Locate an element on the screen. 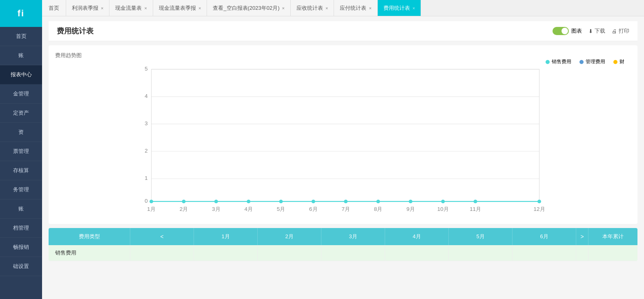 This screenshot has height=299, width=644. chart-toggle-wrap: 图表 is located at coordinates (567, 31).